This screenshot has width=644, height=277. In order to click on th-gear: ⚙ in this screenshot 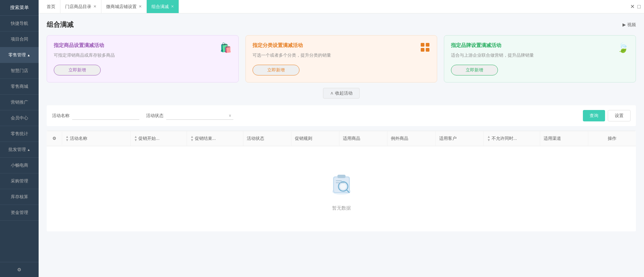, I will do `click(54, 138)`.